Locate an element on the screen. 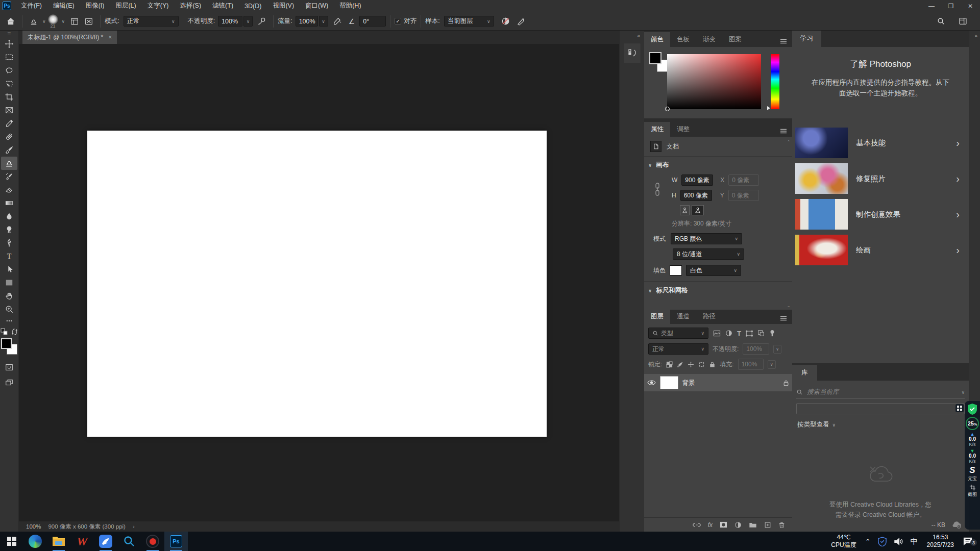 This screenshot has height=551, width=980. menu-3d: 3D(D) is located at coordinates (253, 6).